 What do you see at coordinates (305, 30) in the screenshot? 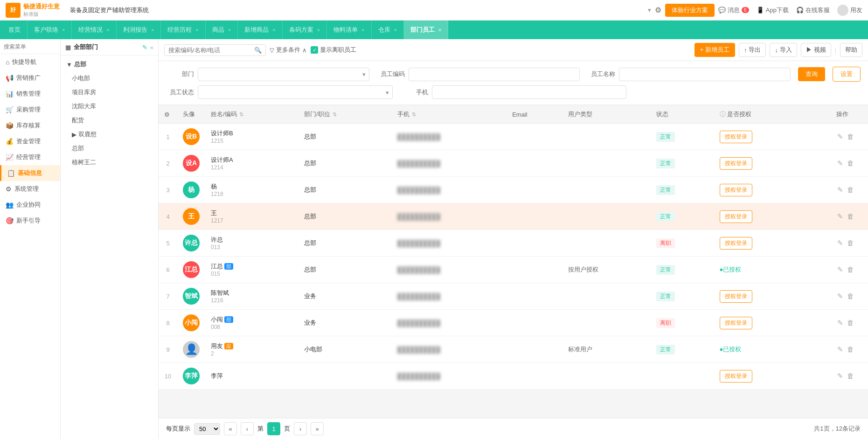
I see `tab-barcode: 条码方案×` at bounding box center [305, 30].